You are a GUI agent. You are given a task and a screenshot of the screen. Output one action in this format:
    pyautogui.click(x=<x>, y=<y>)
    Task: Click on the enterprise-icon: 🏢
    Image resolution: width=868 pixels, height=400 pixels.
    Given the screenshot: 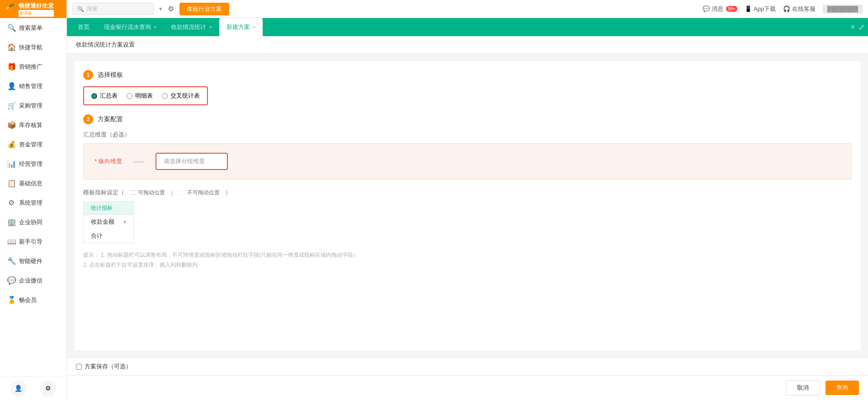 What is the action you would take?
    pyautogui.click(x=11, y=222)
    